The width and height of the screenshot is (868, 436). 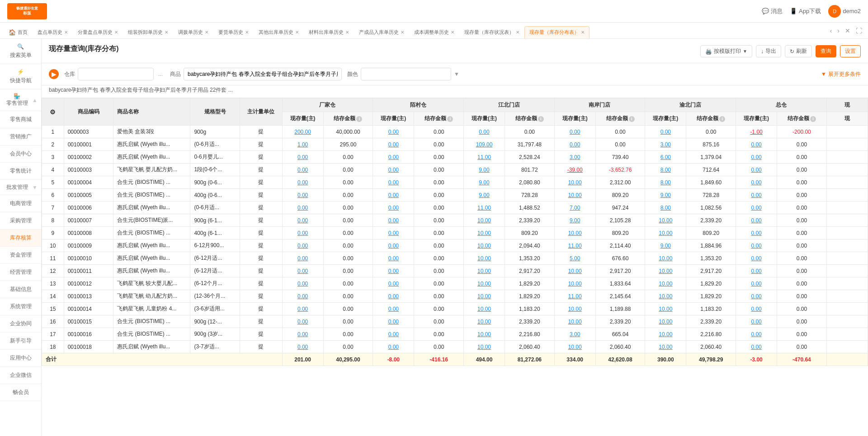 I want to click on tab-5: 要货单历史 ✕, so click(x=233, y=33).